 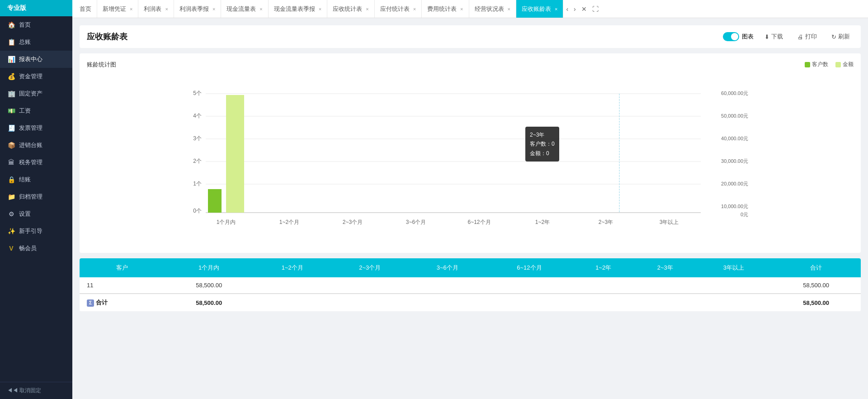 I want to click on sidebar-item-label: 设置, so click(x=25, y=214).